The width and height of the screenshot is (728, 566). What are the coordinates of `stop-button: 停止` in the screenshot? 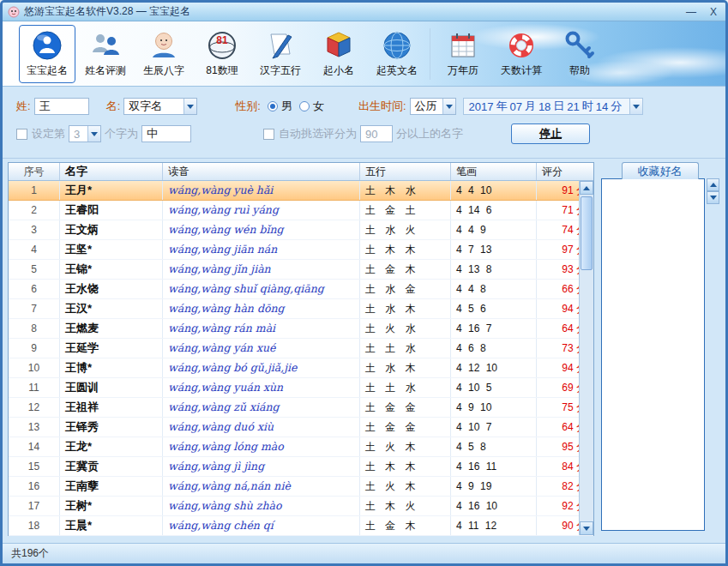 It's located at (551, 134).